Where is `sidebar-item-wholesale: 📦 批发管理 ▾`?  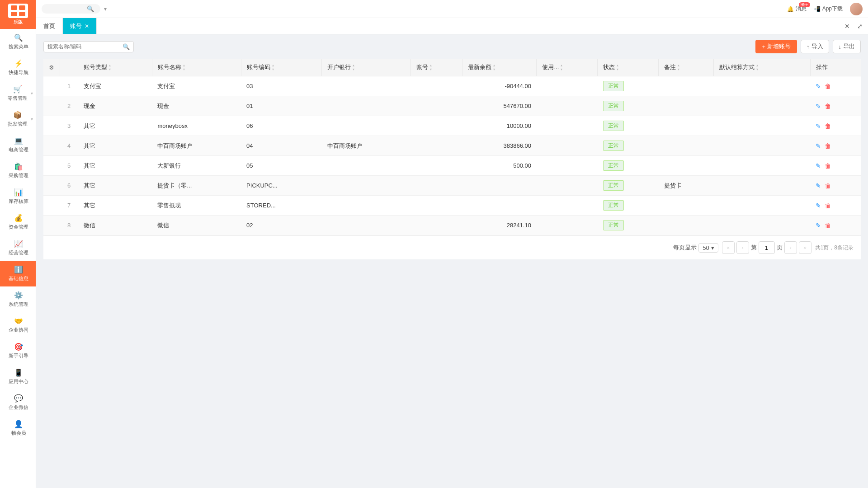 sidebar-item-wholesale: 📦 批发管理 ▾ is located at coordinates (18, 119).